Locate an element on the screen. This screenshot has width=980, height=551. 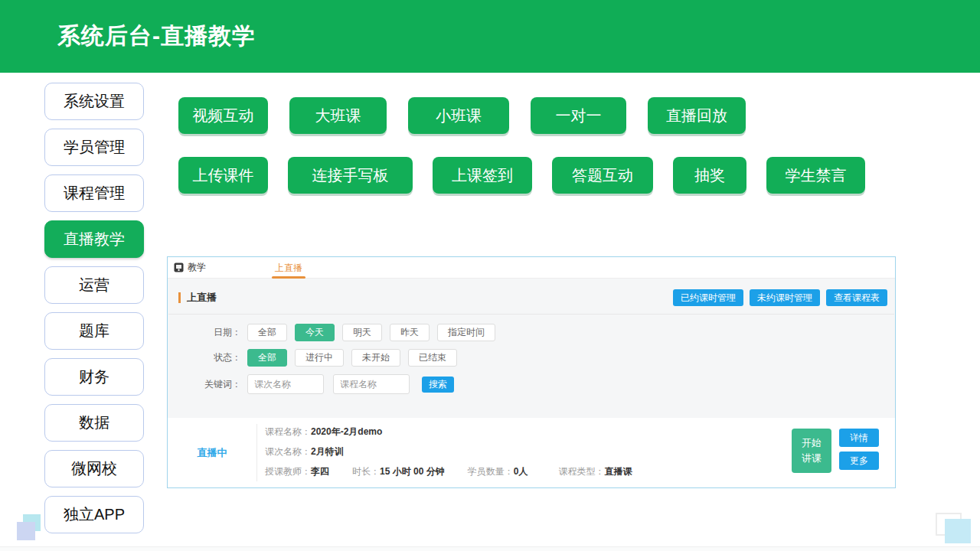
feature-live-replay: 直播回放 is located at coordinates (697, 116).